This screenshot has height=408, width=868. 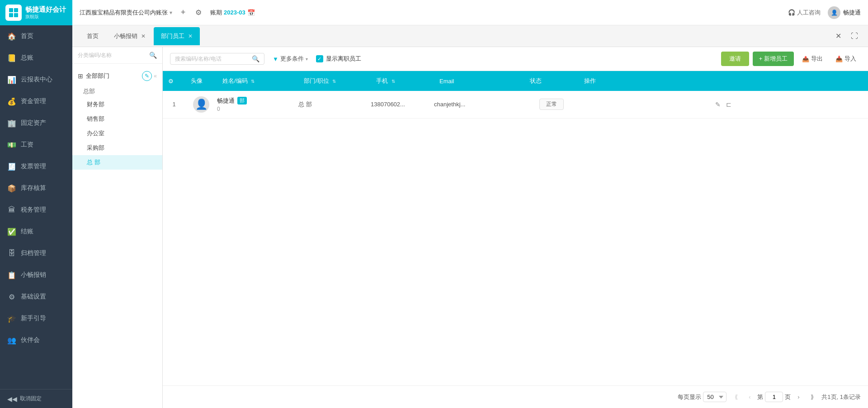 I want to click on avatar-icon: 👤, so click(x=835, y=13).